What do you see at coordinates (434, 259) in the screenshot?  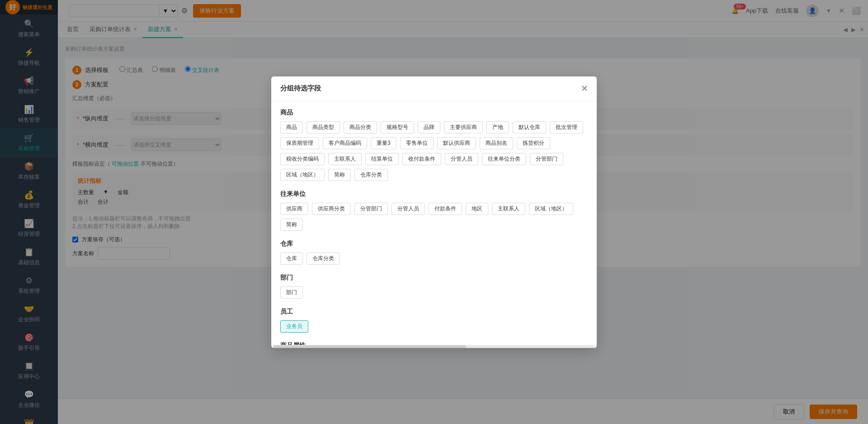 I see `warehouse-field-tags: 仓库 仓库分类` at bounding box center [434, 259].